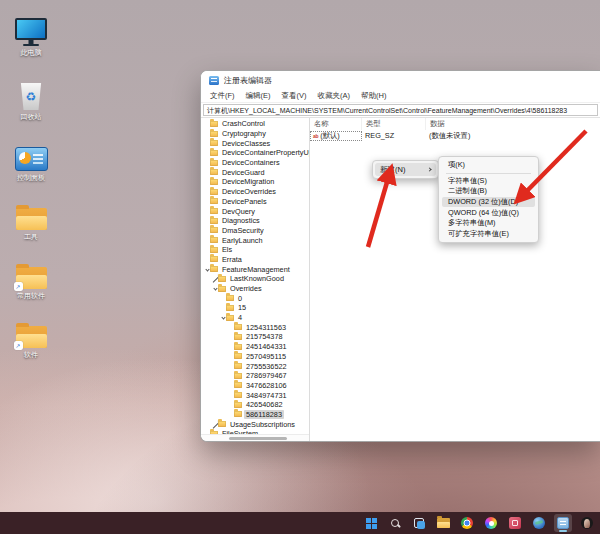 The width and height of the screenshot is (600, 534). What do you see at coordinates (467, 523) in the screenshot?
I see `taskbar-button-chrome` at bounding box center [467, 523].